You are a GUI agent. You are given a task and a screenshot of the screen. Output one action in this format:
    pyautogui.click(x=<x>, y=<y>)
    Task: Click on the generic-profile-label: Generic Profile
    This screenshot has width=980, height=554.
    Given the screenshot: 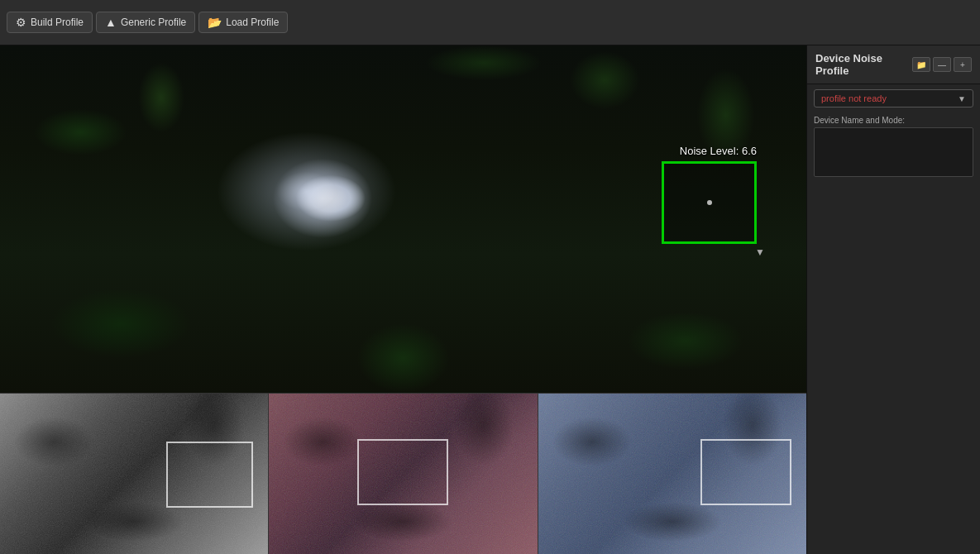 What is the action you would take?
    pyautogui.click(x=154, y=22)
    